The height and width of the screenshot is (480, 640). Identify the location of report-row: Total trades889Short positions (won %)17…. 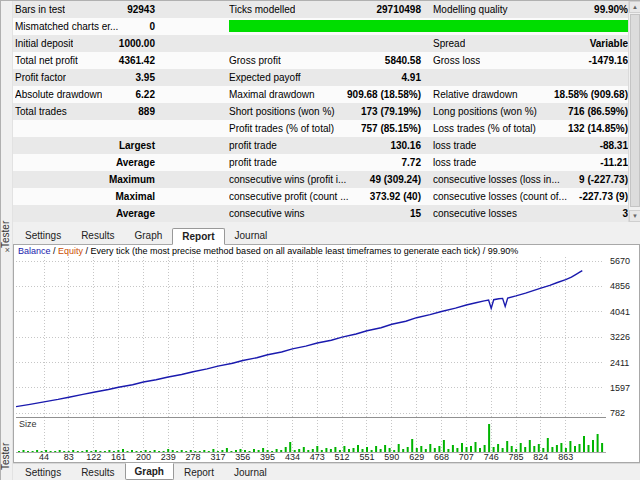
(320, 112).